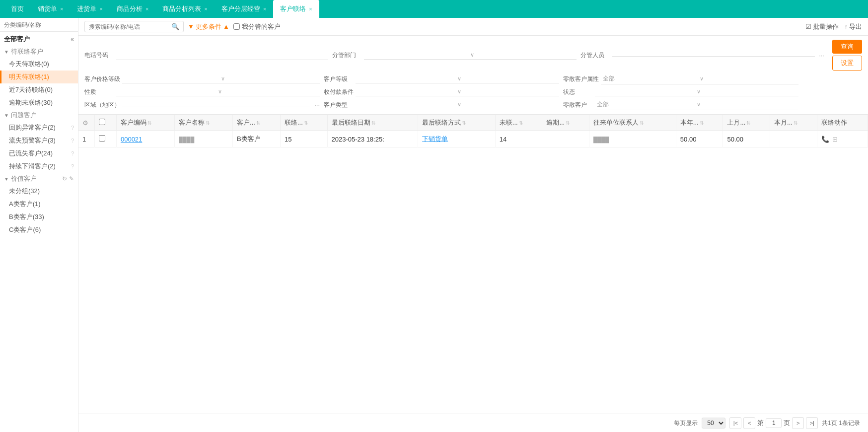 This screenshot has width=868, height=432. What do you see at coordinates (222, 56) in the screenshot?
I see `phone-input` at bounding box center [222, 56].